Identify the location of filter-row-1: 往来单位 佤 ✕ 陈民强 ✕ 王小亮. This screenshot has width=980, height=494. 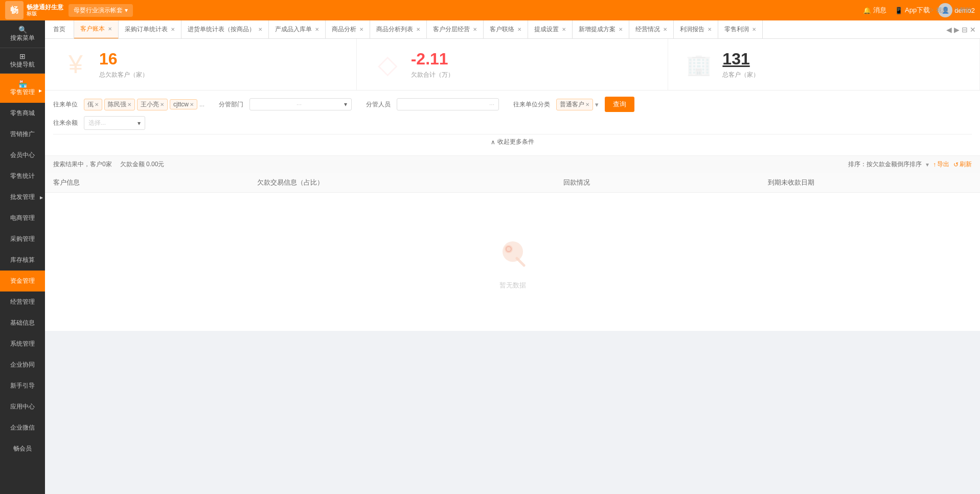
(512, 104).